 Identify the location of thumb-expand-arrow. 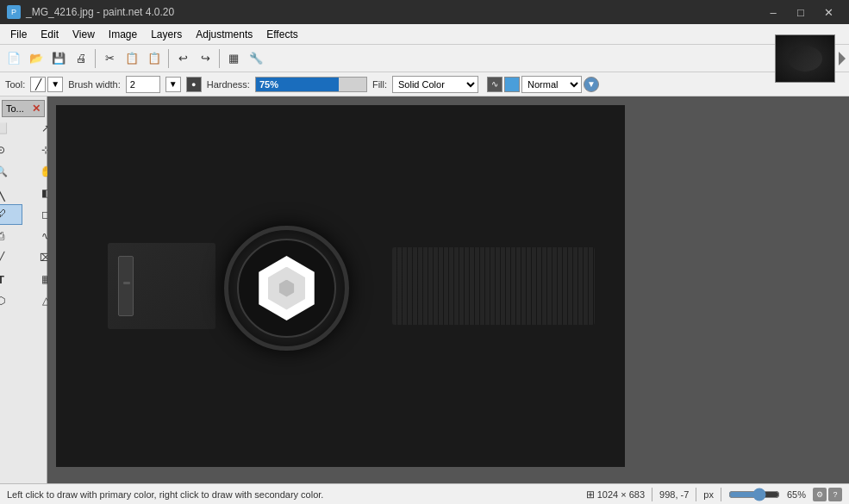
(842, 59).